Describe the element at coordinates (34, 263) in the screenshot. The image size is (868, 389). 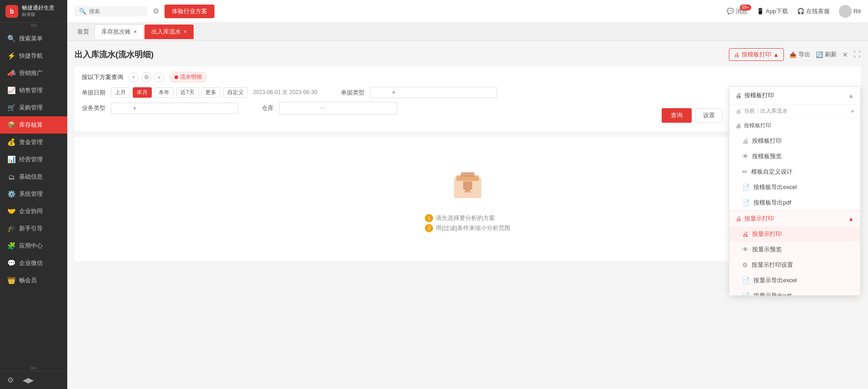
I see `sidebar-item-wechat: 💬企业微信` at that location.